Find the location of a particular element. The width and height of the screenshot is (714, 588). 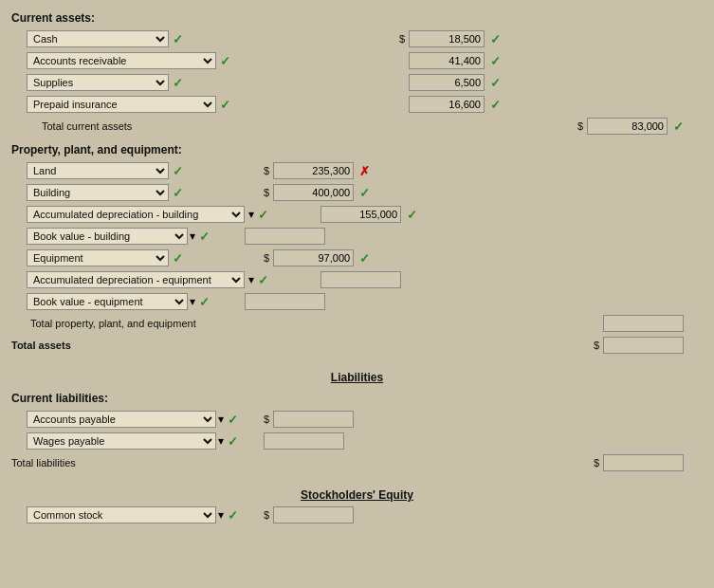

wp-arrow: ▾ is located at coordinates (221, 441).